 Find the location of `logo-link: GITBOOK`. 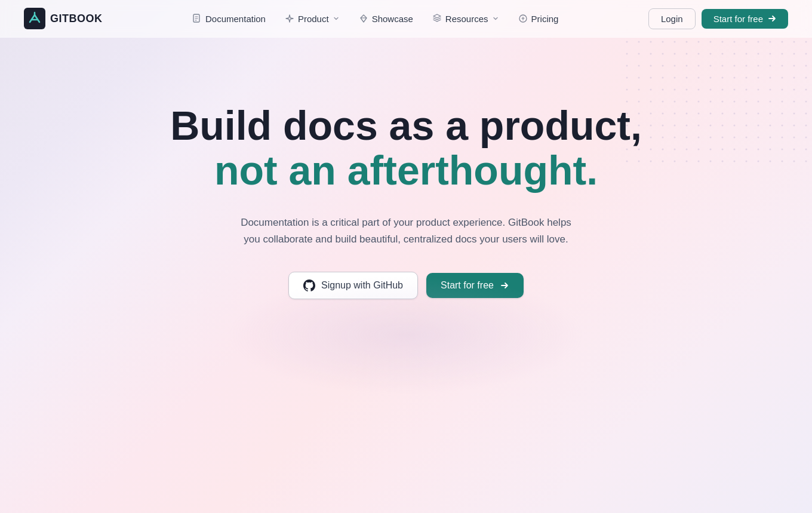

logo-link: GITBOOK is located at coordinates (63, 19).